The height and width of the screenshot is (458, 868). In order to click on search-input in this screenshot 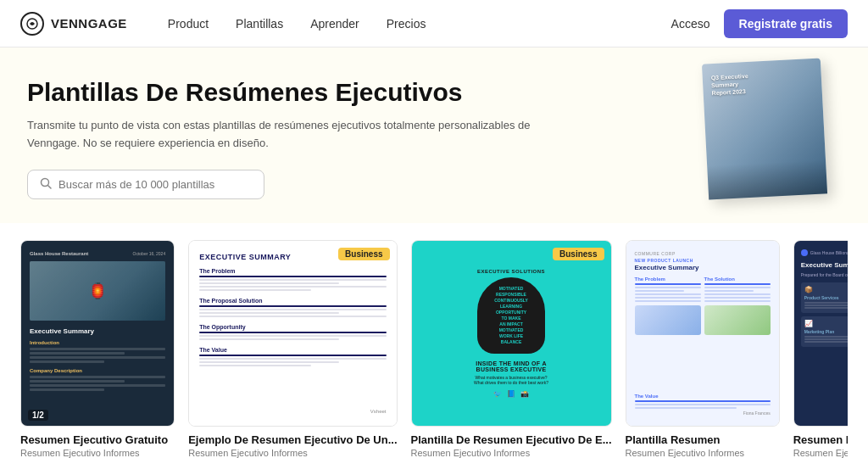, I will do `click(155, 185)`.